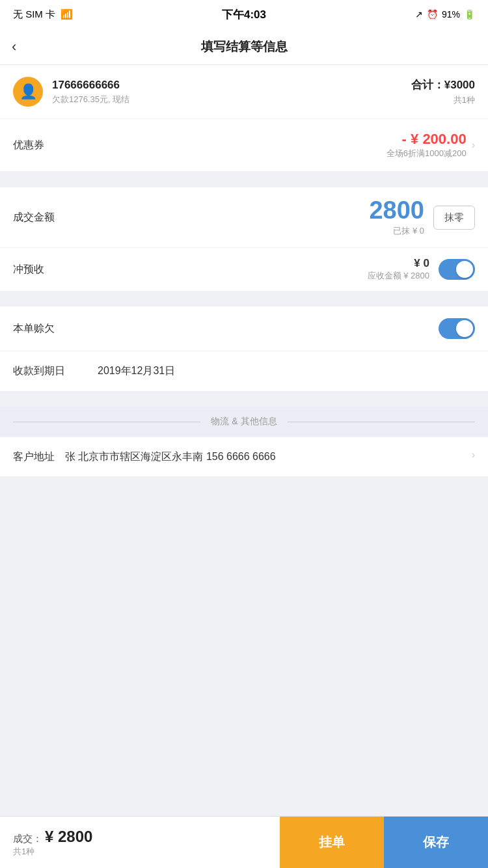 Image resolution: width=488 pixels, height=868 pixels. Describe the element at coordinates (244, 329) in the screenshot. I see `bendan-row: 本单赊欠` at that location.